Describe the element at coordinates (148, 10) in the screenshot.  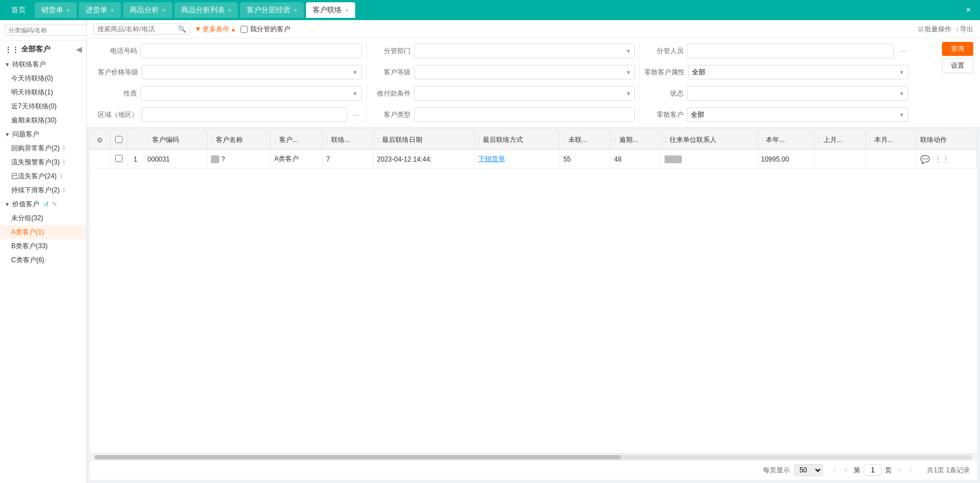
I see `nav-tab-analysis: 商品分析 ×` at that location.